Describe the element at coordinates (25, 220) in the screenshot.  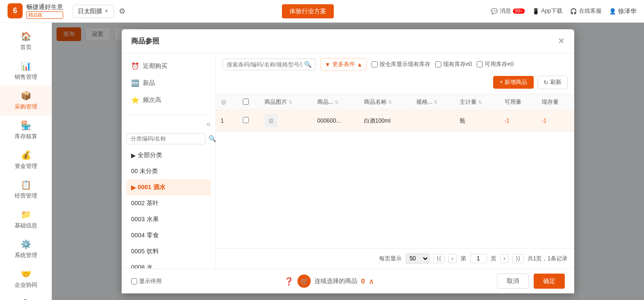
I see `sidebar-item-basics: 📁 基础信息` at that location.